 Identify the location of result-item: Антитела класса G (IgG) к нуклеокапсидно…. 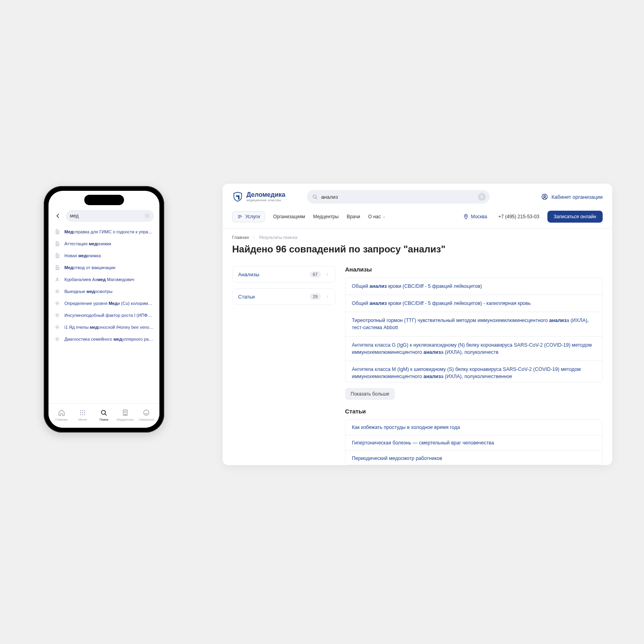
(474, 348).